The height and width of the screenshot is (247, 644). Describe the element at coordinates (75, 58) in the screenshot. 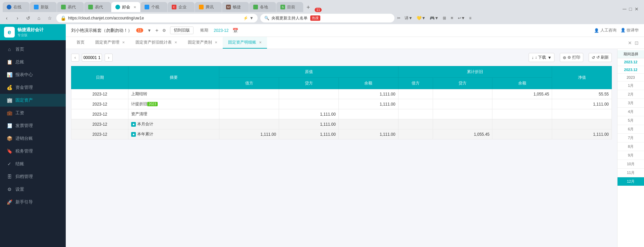

I see `page-prev-btn: ‹` at that location.